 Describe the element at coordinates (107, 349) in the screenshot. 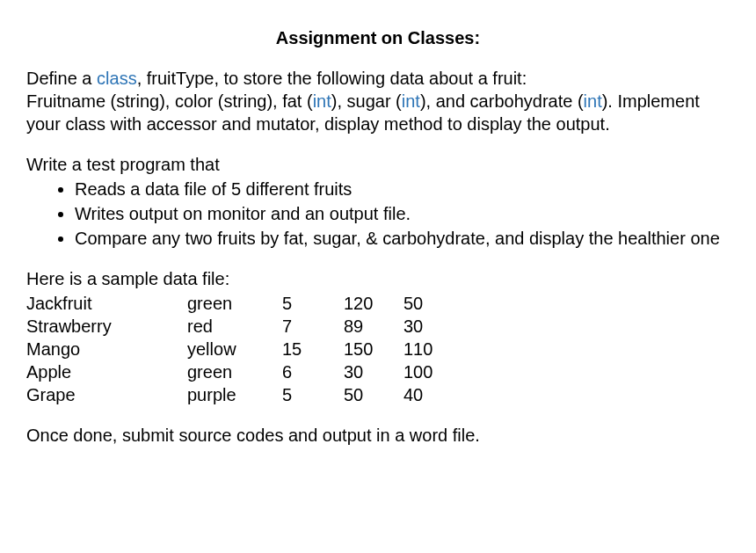

I see `cell-name: Mango` at that location.